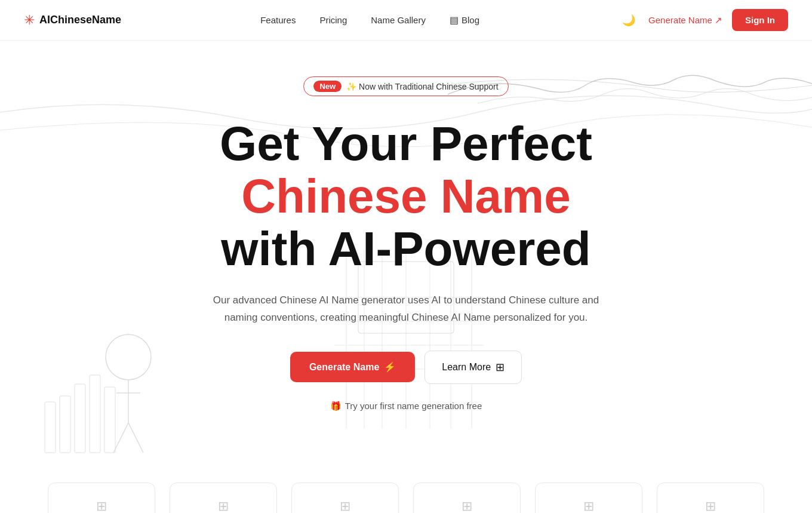  Describe the element at coordinates (278, 20) in the screenshot. I see `nav-features: Features` at that location.